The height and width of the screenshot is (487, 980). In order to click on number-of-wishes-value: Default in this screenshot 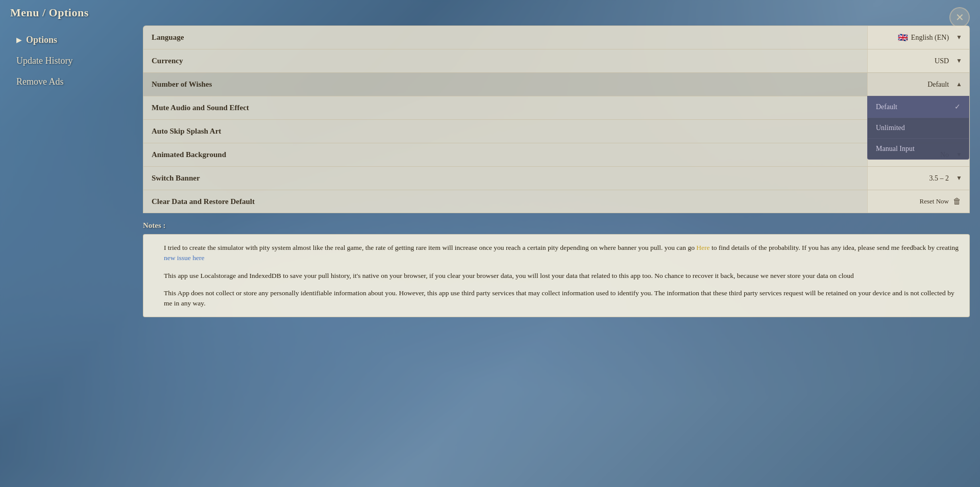, I will do `click(940, 85)`.